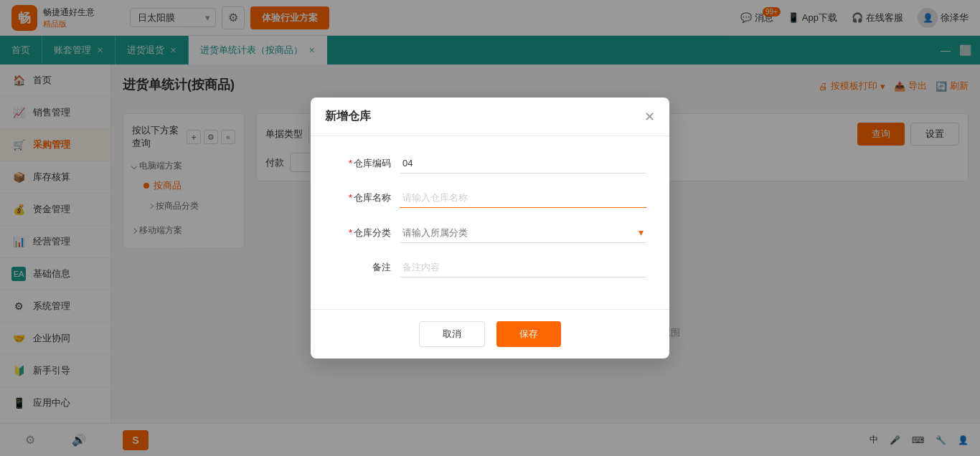 The width and height of the screenshot is (980, 456). Describe the element at coordinates (350, 198) in the screenshot. I see `required-star-name: *` at that location.